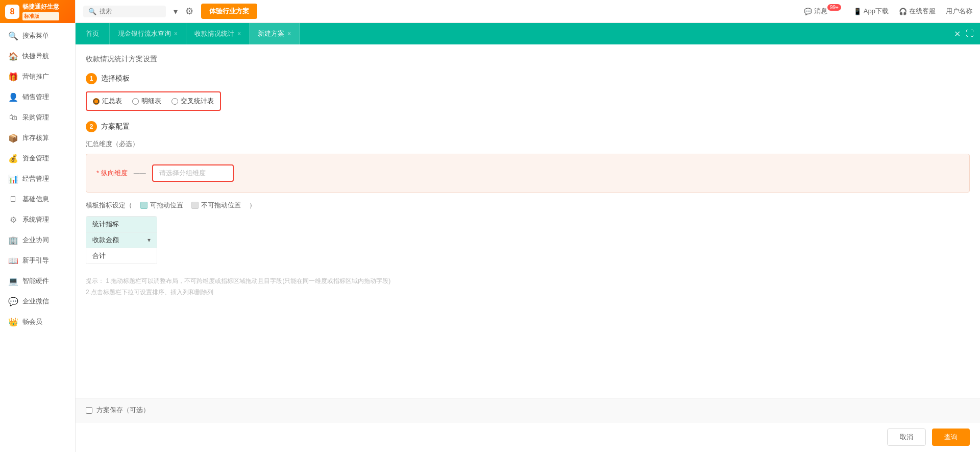 The width and height of the screenshot is (980, 452). Describe the element at coordinates (147, 101) in the screenshot. I see `radio-detail: 明细表` at that location.